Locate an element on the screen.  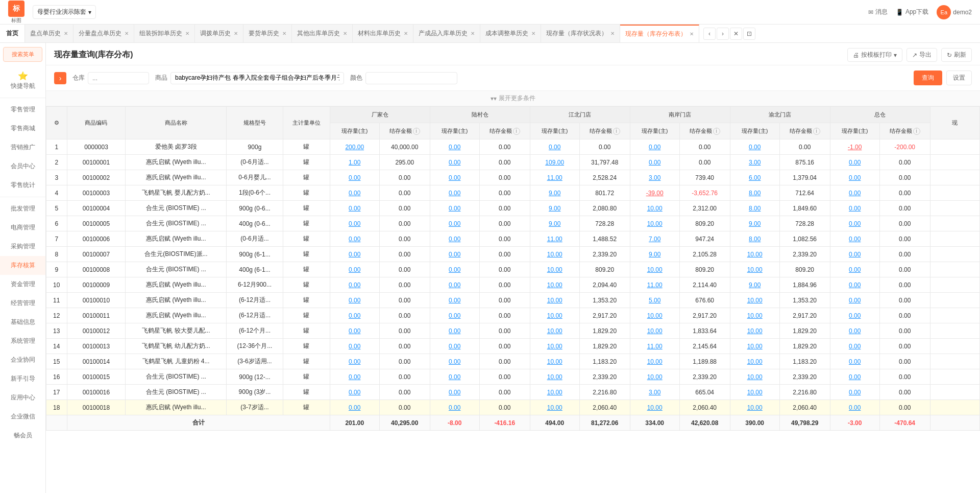
sidebar-item-member2: 畅会员 is located at coordinates (22, 435).